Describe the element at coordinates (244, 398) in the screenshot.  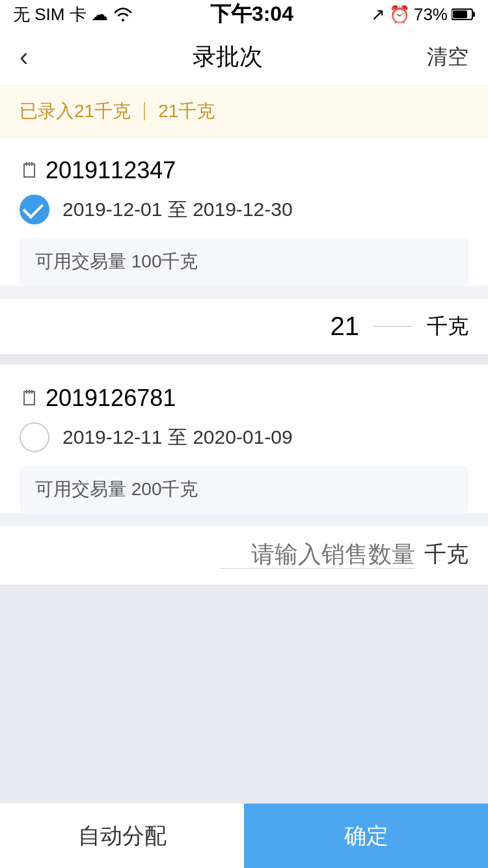
I see `batch2-header: 🗒 2019126781` at that location.